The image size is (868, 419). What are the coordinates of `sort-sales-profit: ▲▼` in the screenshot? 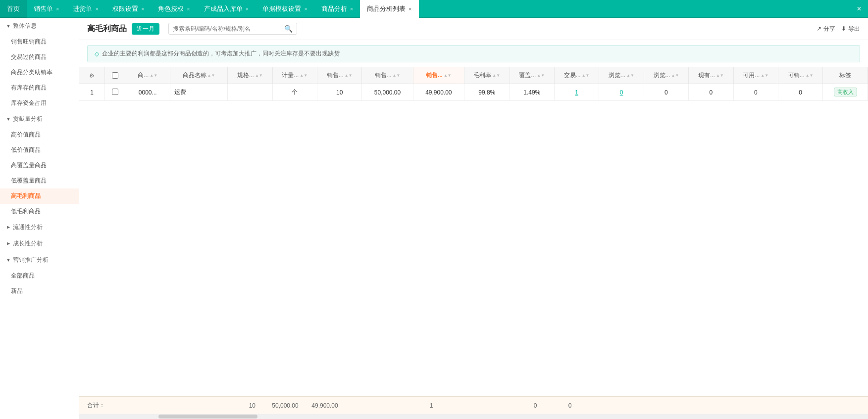 It's located at (448, 76).